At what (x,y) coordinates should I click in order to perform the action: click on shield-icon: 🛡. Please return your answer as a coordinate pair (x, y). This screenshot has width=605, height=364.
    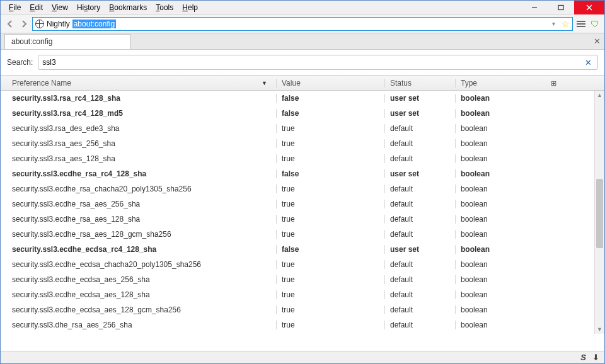
    Looking at the image, I should click on (595, 24).